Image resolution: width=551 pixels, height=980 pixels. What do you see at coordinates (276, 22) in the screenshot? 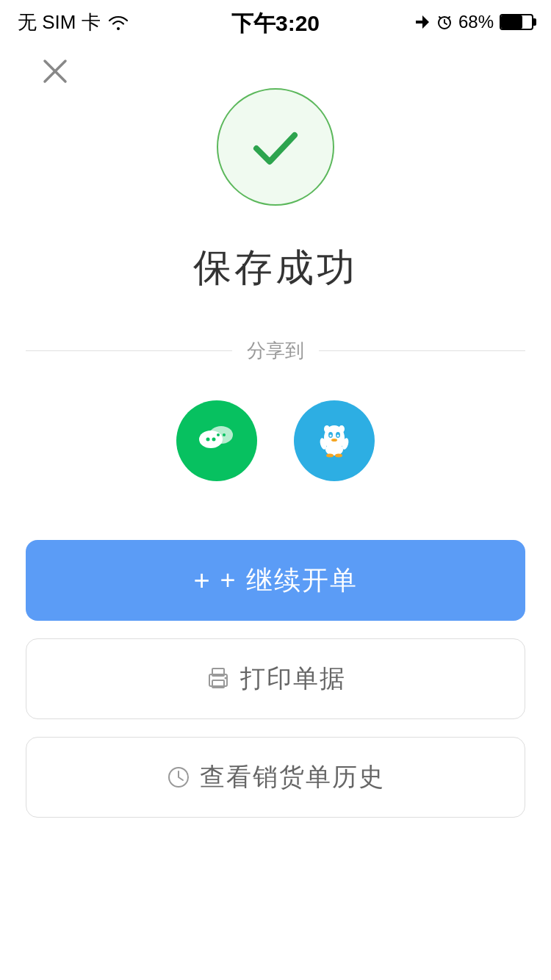
I see `status-bar: 无 SIM 卡 下午3:20 68%` at bounding box center [276, 22].